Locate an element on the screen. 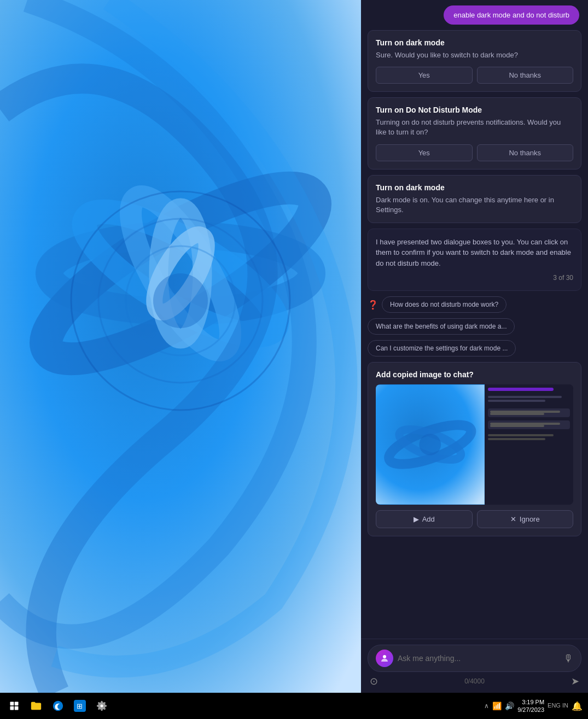 This screenshot has width=588, height=719. dark-mode-btn-group: Yes No thanks is located at coordinates (475, 75).